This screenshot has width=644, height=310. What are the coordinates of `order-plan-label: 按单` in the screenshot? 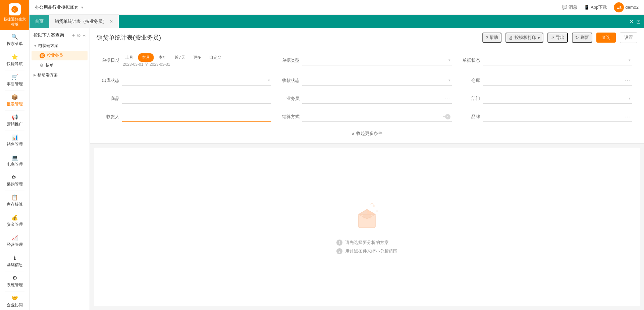 It's located at (50, 65).